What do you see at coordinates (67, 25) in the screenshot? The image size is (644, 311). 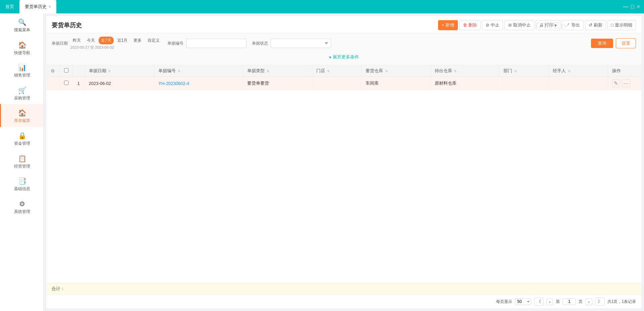 I see `page-title: 要货单历史` at bounding box center [67, 25].